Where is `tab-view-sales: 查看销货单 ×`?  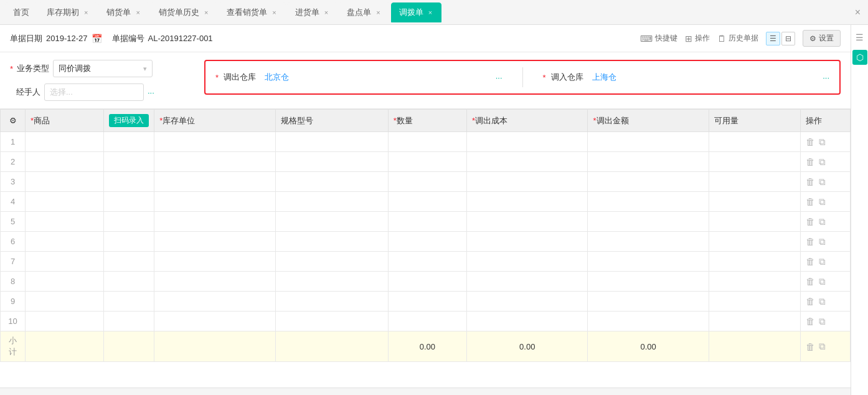
tab-view-sales: 查看销货单 × is located at coordinates (252, 12).